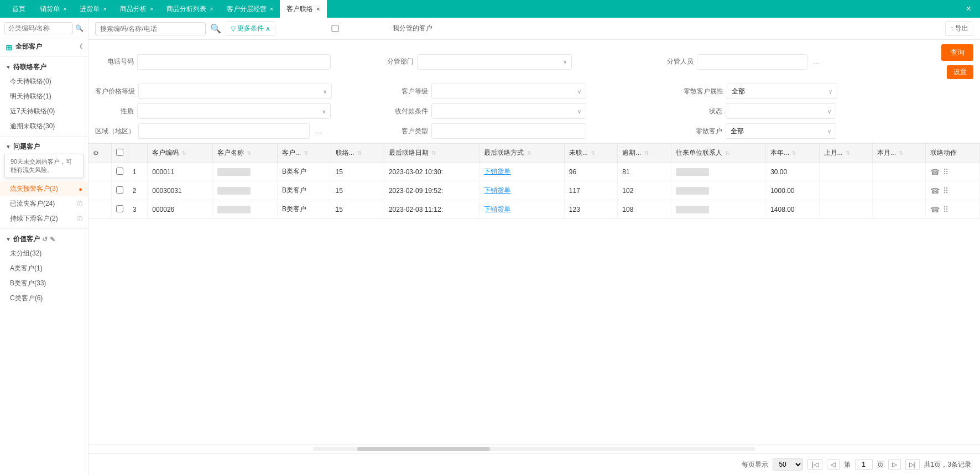 This screenshot has width=980, height=475. I want to click on close-customer-tier-tab: ×, so click(272, 9).